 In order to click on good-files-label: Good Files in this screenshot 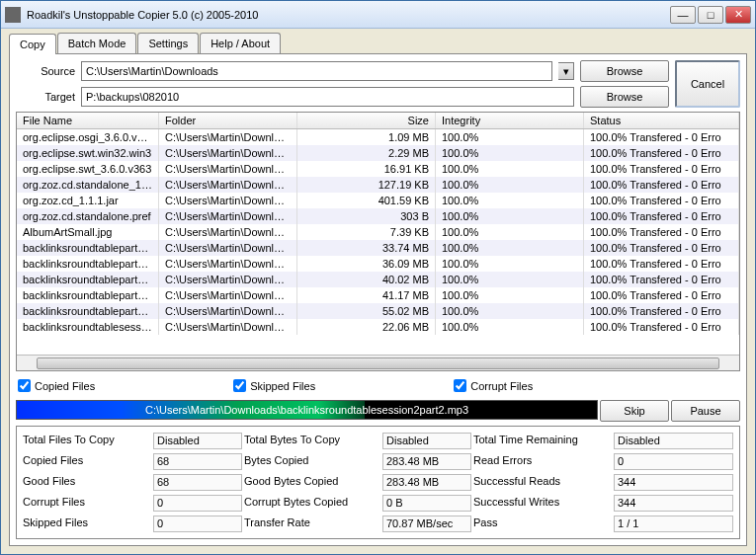, I will do `click(87, 482)`.